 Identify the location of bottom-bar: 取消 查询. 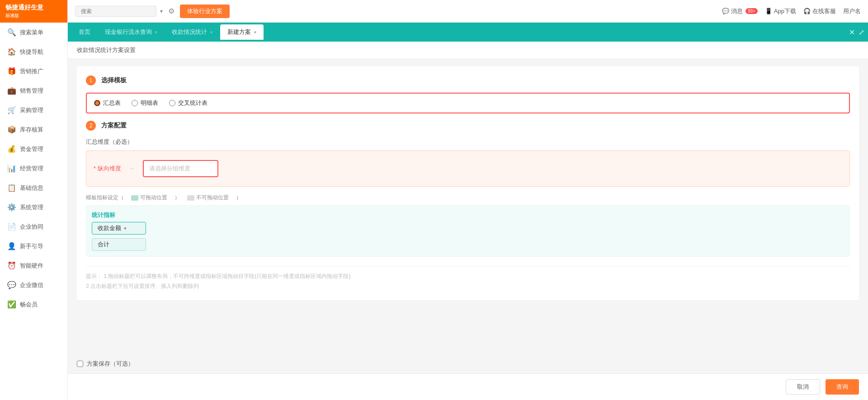
(468, 387).